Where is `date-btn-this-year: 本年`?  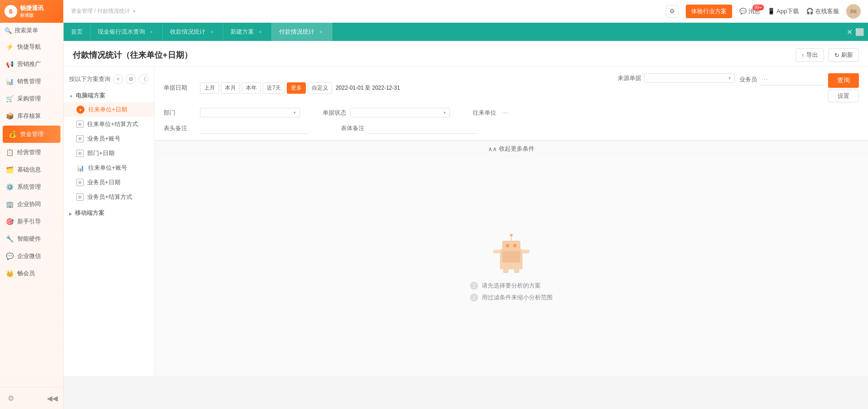
date-btn-this-year: 本年 is located at coordinates (251, 88).